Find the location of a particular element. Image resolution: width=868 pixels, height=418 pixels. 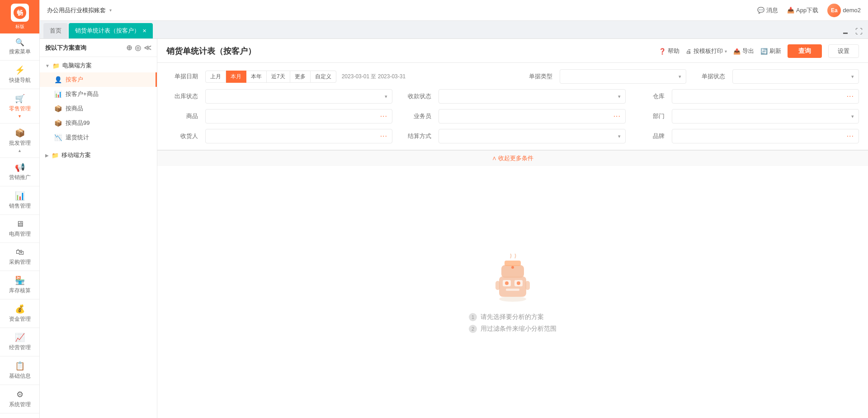

template-print-label: 按模板打印 is located at coordinates (708, 51).